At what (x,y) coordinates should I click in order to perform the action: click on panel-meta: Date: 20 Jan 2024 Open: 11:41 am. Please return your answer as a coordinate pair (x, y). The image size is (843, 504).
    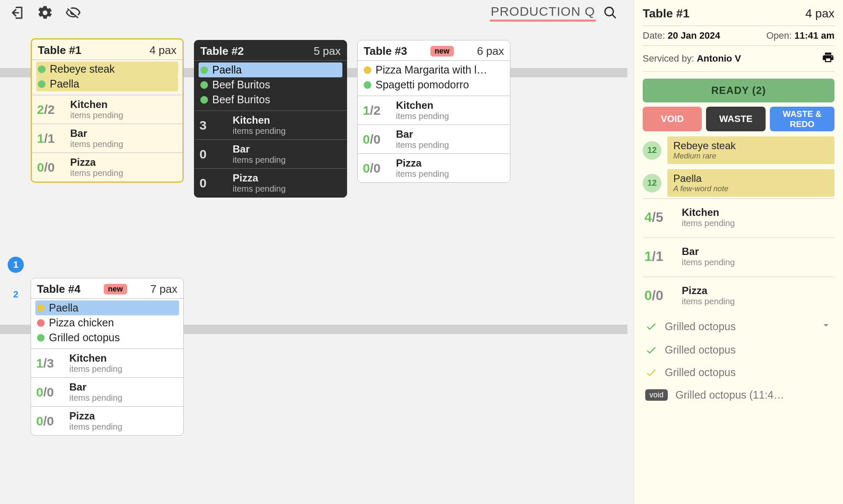
    Looking at the image, I should click on (738, 36).